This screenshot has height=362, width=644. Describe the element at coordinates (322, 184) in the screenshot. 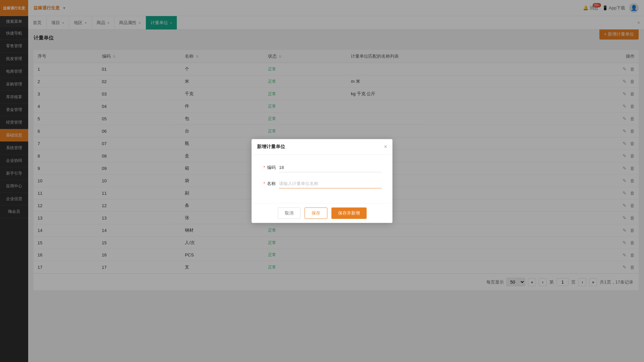

I see `form-row-name: * 名称` at that location.